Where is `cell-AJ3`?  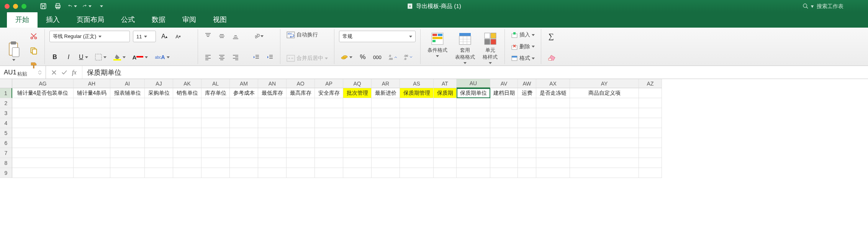 cell-AJ3 is located at coordinates (159, 113).